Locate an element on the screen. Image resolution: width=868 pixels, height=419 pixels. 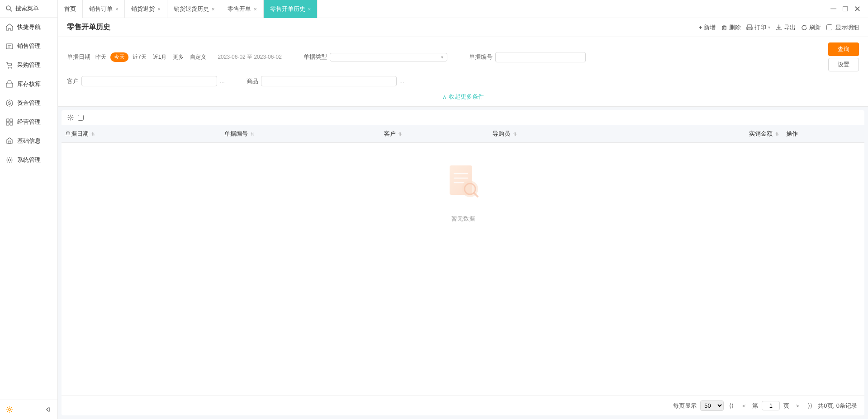
sidebar-item-base: 基础信息 is located at coordinates (29, 141).